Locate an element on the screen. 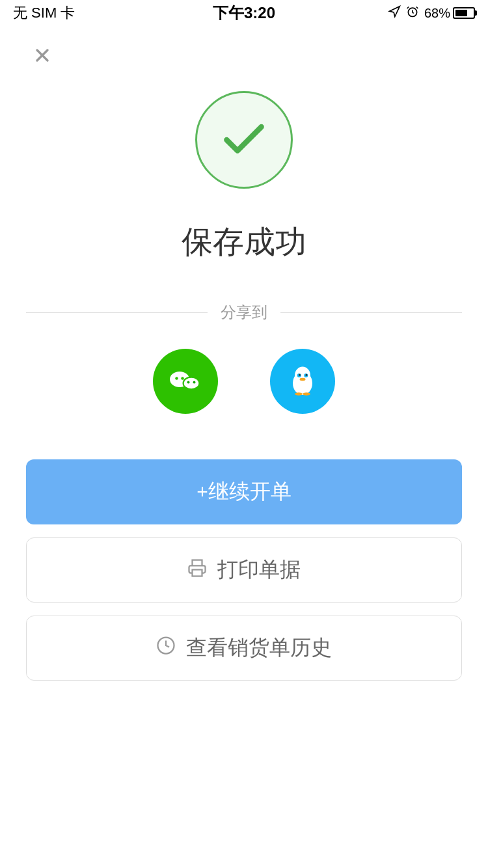 Image resolution: width=488 pixels, height=868 pixels. checkmark-icon is located at coordinates (244, 140).